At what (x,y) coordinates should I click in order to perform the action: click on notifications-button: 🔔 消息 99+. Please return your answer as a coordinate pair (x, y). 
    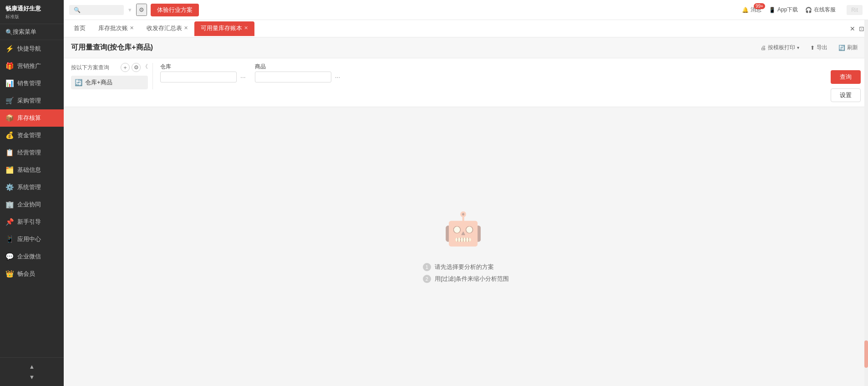
    Looking at the image, I should click on (752, 10).